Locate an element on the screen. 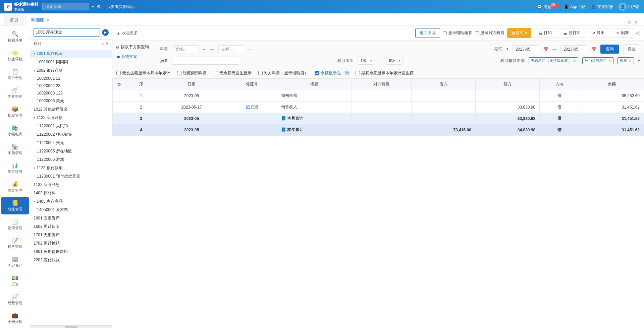 The image size is (644, 328). tree-node-1002: ▾1002 银行存款 is located at coordinates (71, 70).